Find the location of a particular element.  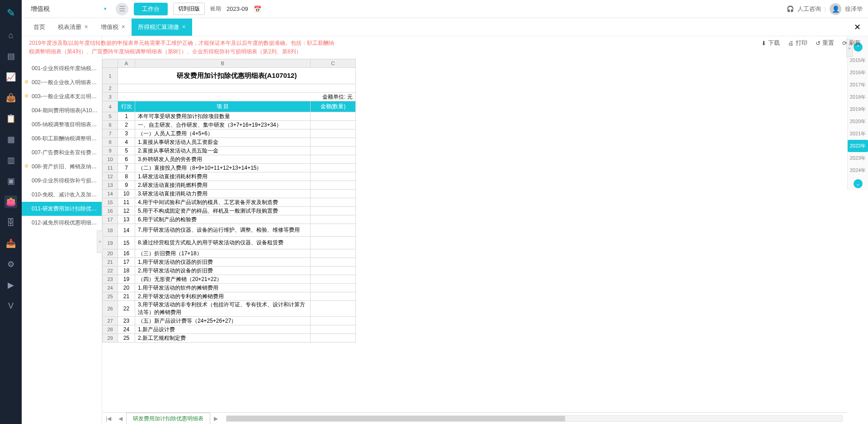

print-button: 🖨打印 is located at coordinates (797, 43).